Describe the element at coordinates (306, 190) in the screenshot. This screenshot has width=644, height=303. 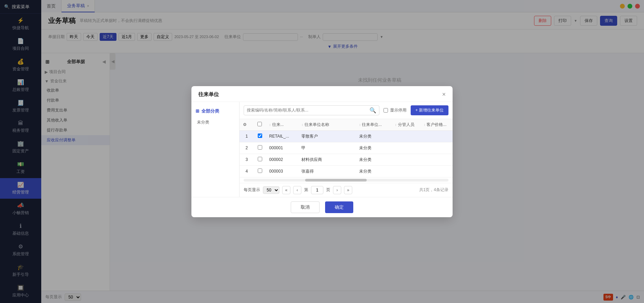
I see `page-label: 第` at that location.